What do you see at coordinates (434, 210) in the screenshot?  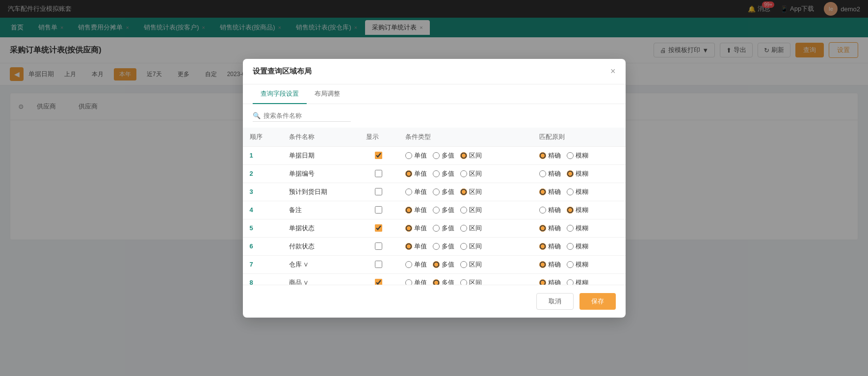 I see `table-row: 4备注 单值 多值 区间 精确 模糊` at bounding box center [434, 210].